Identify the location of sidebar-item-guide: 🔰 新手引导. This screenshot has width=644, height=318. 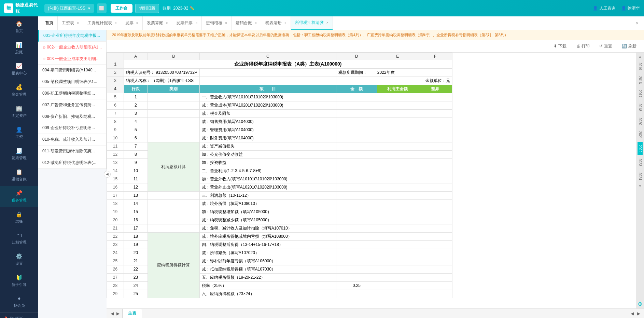
(19, 281).